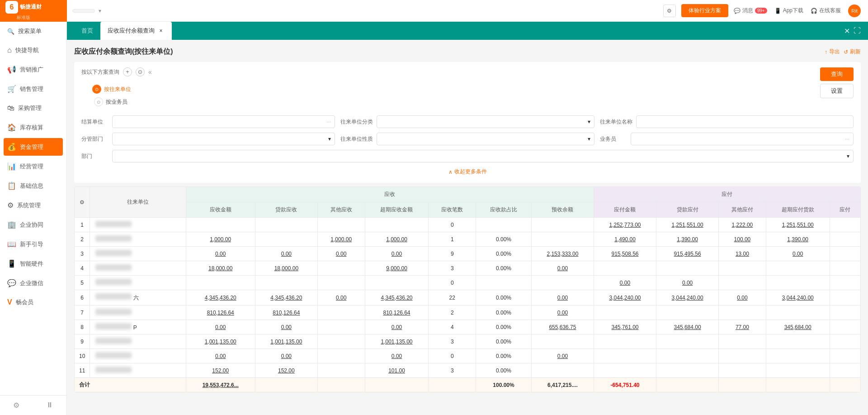 Image resolution: width=868 pixels, height=415 pixels. What do you see at coordinates (452, 327) in the screenshot?
I see `ar_count-cell: 4` at bounding box center [452, 327].